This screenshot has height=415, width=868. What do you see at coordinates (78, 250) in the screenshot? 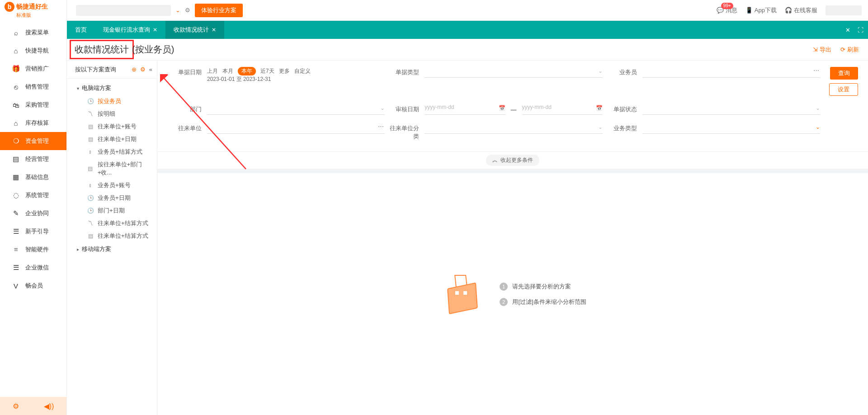
I see `caret-right-icon: ▸` at bounding box center [78, 250].